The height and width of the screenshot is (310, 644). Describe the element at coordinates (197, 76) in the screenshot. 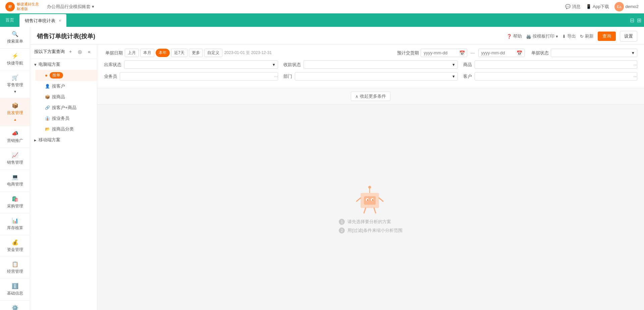

I see `staff-field` at that location.